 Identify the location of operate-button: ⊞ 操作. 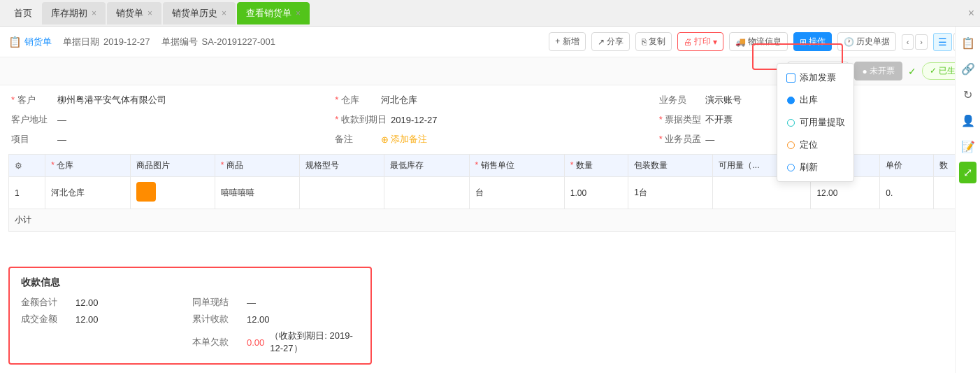
(812, 42).